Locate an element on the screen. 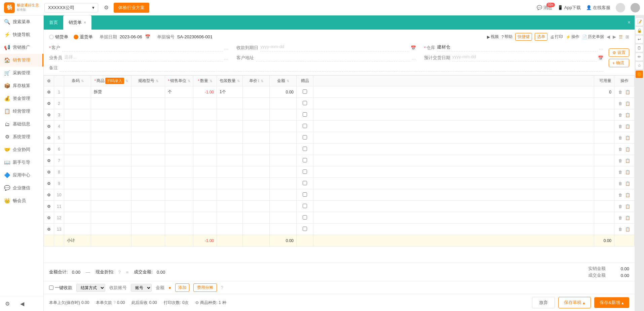 Image resolution: width=644 pixels, height=311 pixels. save-new-button: 保存&新增 ▴ is located at coordinates (612, 303).